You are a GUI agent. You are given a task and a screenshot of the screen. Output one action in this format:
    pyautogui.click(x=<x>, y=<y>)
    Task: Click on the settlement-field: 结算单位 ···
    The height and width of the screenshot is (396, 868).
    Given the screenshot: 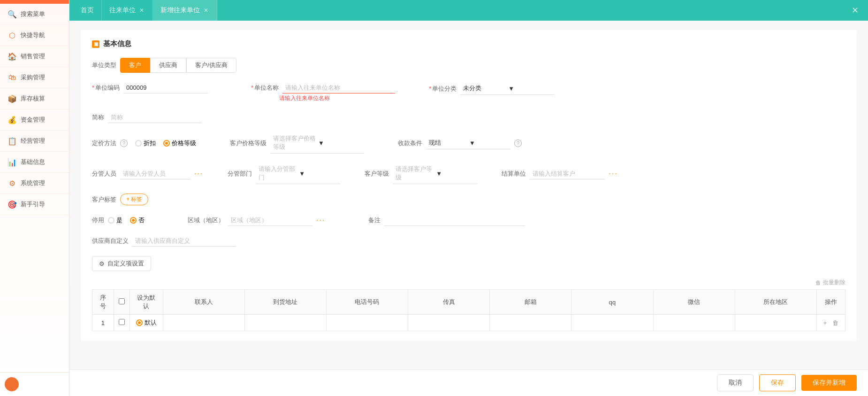 What is the action you would take?
    pyautogui.click(x=559, y=174)
    